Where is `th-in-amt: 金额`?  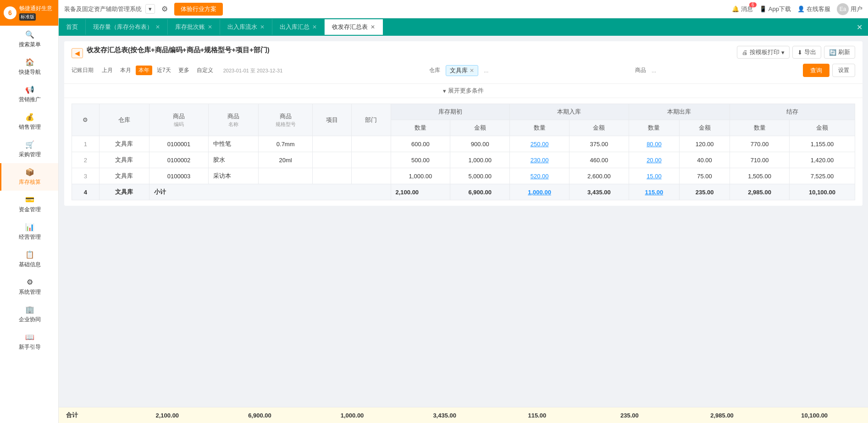
th-in-amt: 金额 is located at coordinates (599, 128).